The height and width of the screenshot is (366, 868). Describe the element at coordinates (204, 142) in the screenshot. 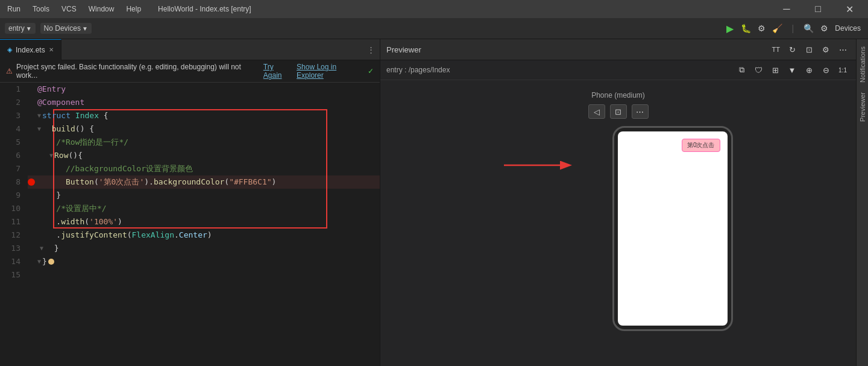

I see `code-line-5: /*Row指的是一行*/` at that location.